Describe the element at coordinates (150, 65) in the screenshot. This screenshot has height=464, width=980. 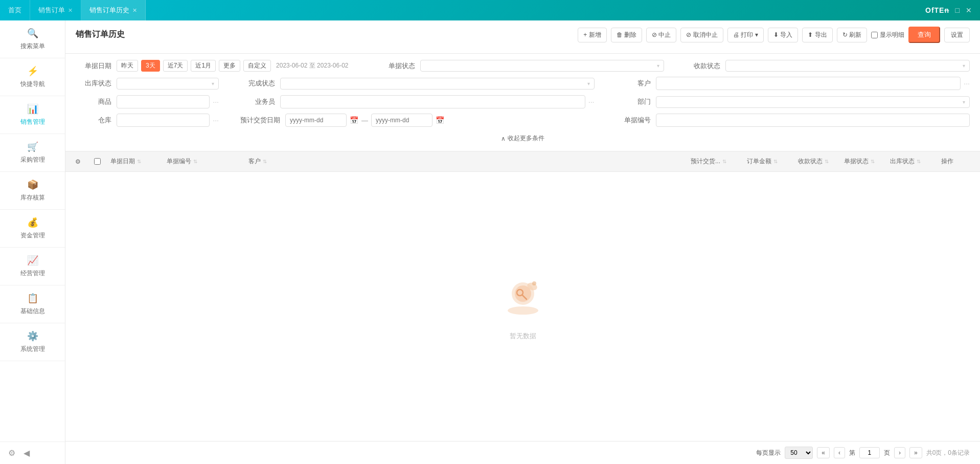
I see `date-btn-3days: 3天` at that location.